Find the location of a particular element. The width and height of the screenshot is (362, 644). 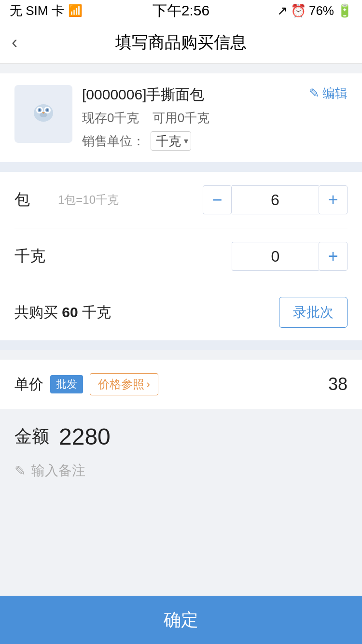

battery-icon: 🔋 is located at coordinates (345, 11).